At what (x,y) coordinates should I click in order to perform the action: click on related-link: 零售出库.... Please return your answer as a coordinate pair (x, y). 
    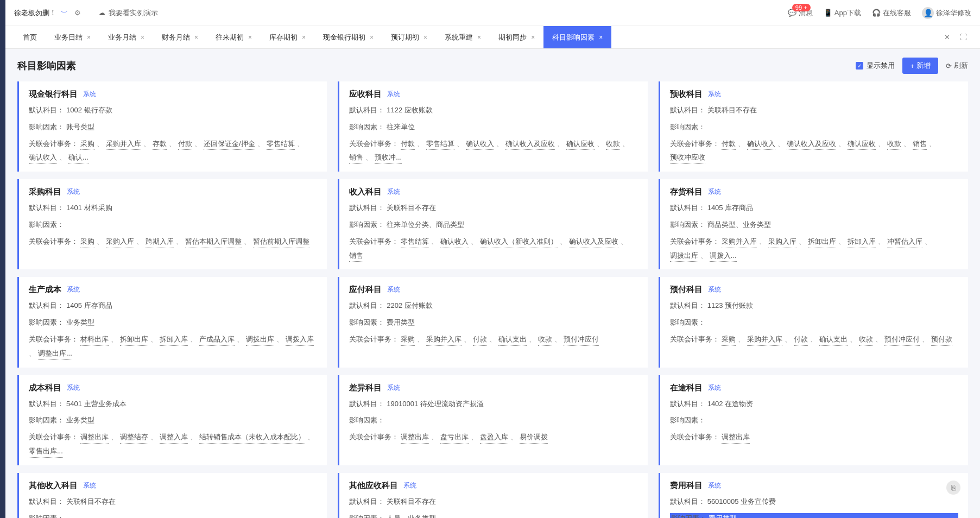
    Looking at the image, I should click on (46, 452).